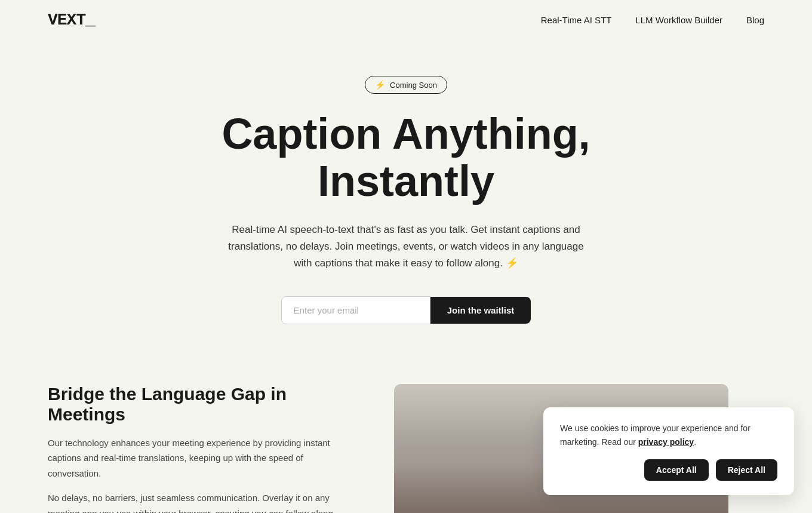  What do you see at coordinates (406, 247) in the screenshot?
I see `hero-subtitle: Real-time AI speech-to-text that's as fa…` at bounding box center [406, 247].